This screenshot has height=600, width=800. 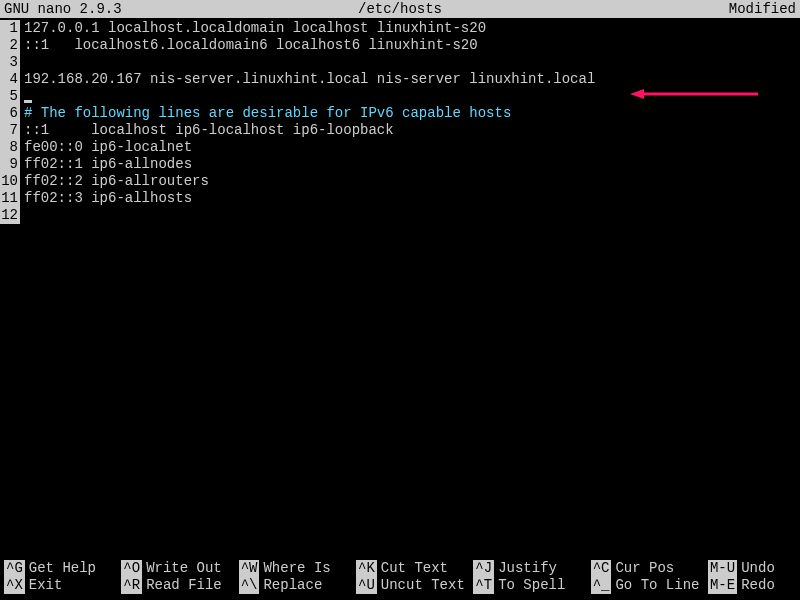 I want to click on help-item: ^TTo Spell, so click(x=532, y=586).